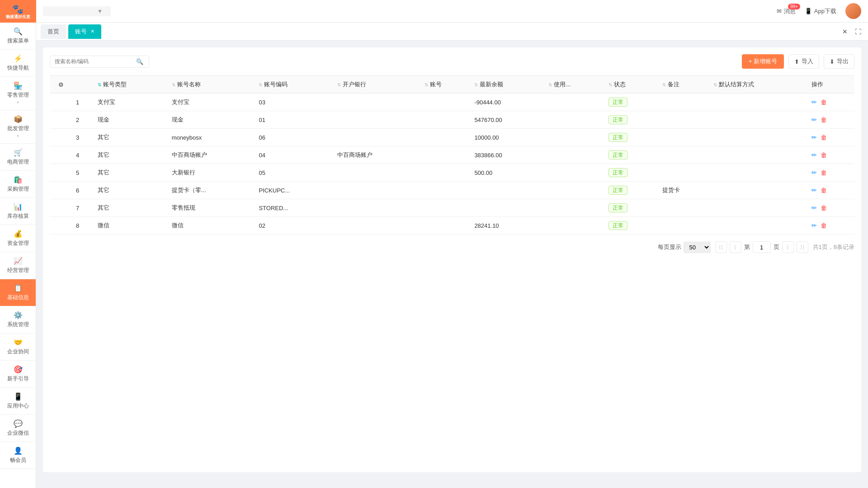 The width and height of the screenshot is (868, 488). I want to click on sidebar-item-inventory: 📊 库存核算, so click(18, 211).